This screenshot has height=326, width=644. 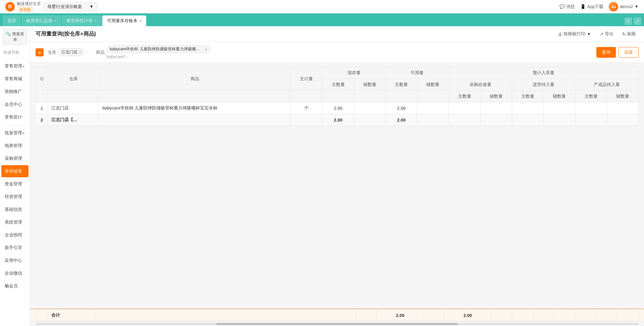 What do you see at coordinates (613, 7) in the screenshot?
I see `avatar: Ea` at bounding box center [613, 7].